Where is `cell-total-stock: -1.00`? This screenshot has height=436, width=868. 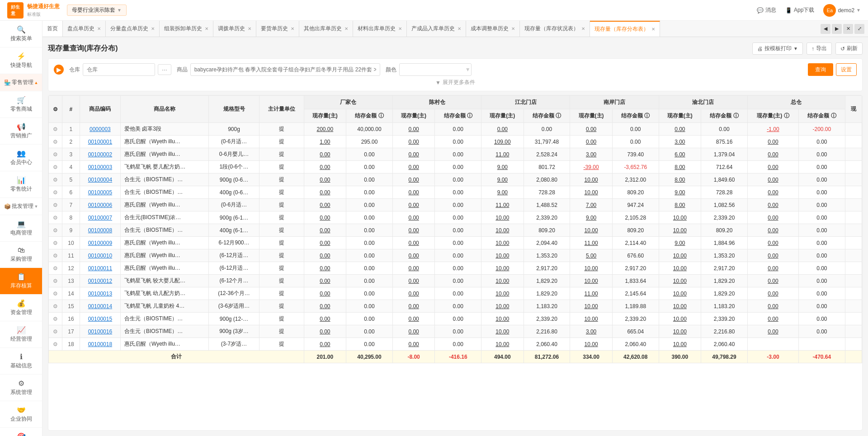
cell-total-stock: -1.00 is located at coordinates (773, 129).